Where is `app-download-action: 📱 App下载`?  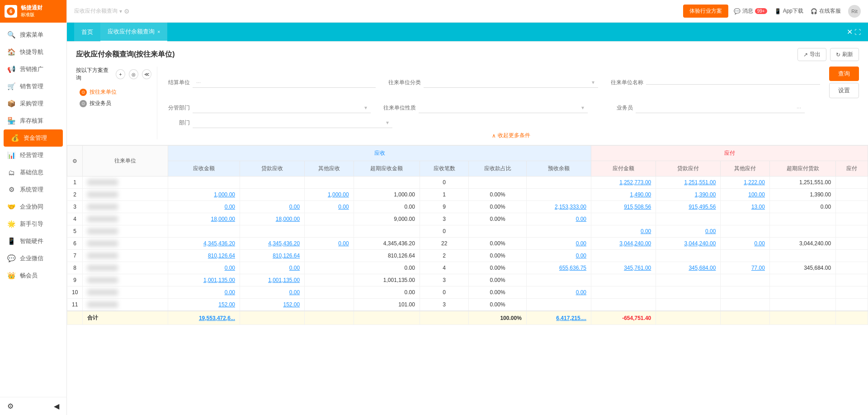 app-download-action: 📱 App下载 is located at coordinates (789, 11).